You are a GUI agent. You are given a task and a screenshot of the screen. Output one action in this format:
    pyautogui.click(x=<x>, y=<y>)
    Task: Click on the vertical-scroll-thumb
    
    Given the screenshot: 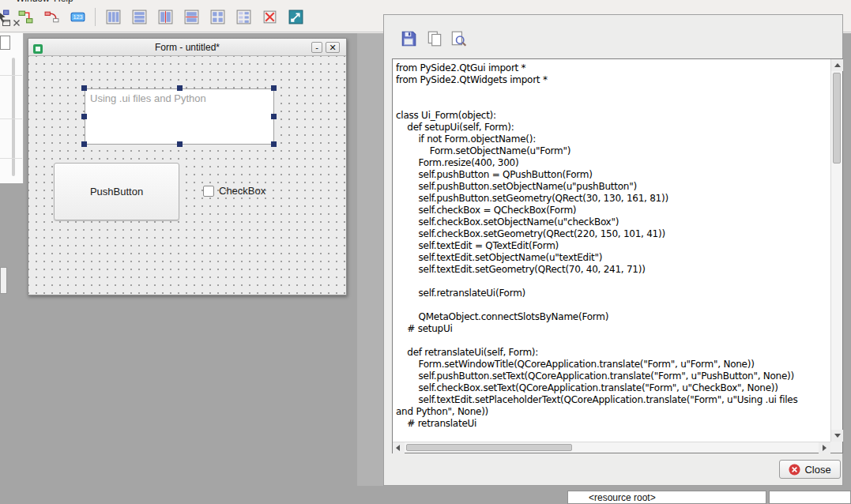 What is the action you would take?
    pyautogui.click(x=837, y=118)
    